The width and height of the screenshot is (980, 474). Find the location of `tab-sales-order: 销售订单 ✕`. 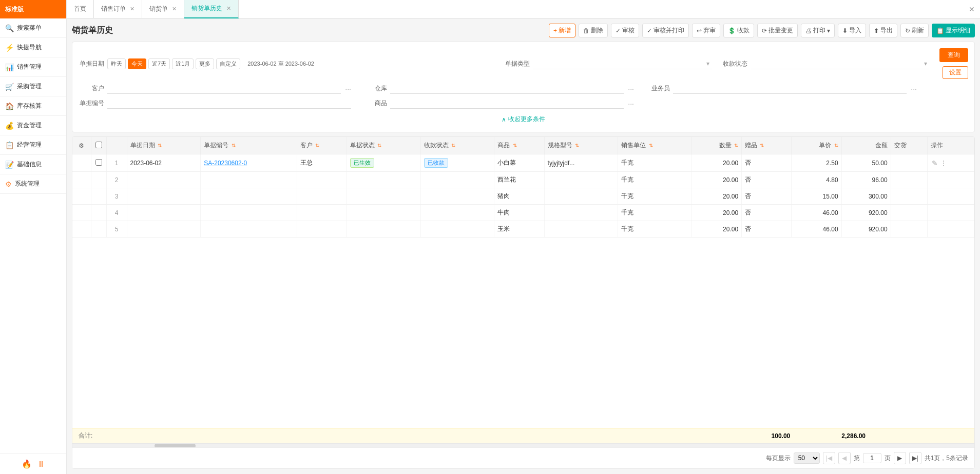

tab-sales-order: 销售订单 ✕ is located at coordinates (118, 9).